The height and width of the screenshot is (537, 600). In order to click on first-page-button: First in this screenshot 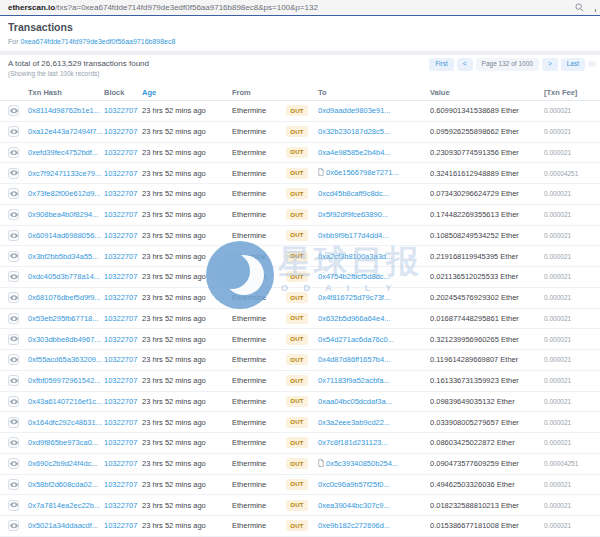, I will do `click(442, 64)`.